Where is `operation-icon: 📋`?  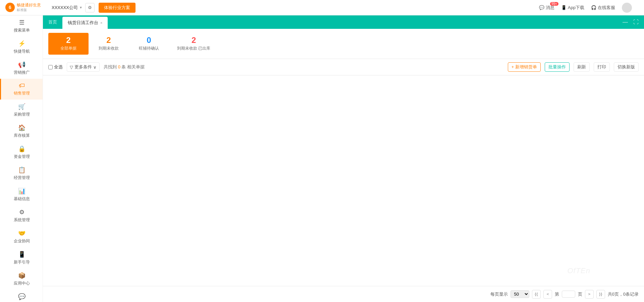 operation-icon: 📋 is located at coordinates (22, 170).